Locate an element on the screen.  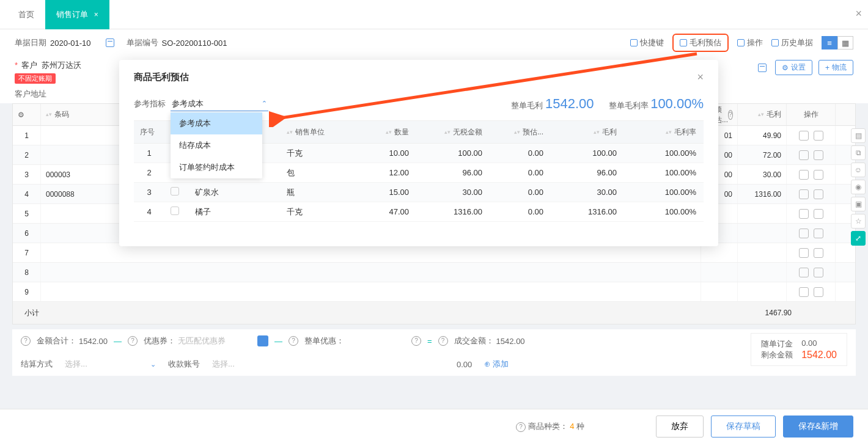
col-profit: 毛利 is located at coordinates (609, 132).